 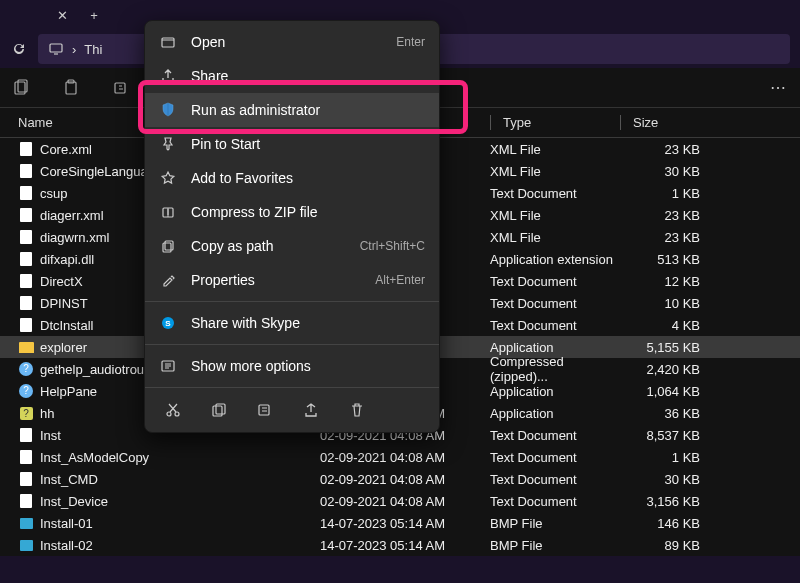 What do you see at coordinates (67, 260) in the screenshot?
I see `file-name: difxapi.dll` at bounding box center [67, 260].